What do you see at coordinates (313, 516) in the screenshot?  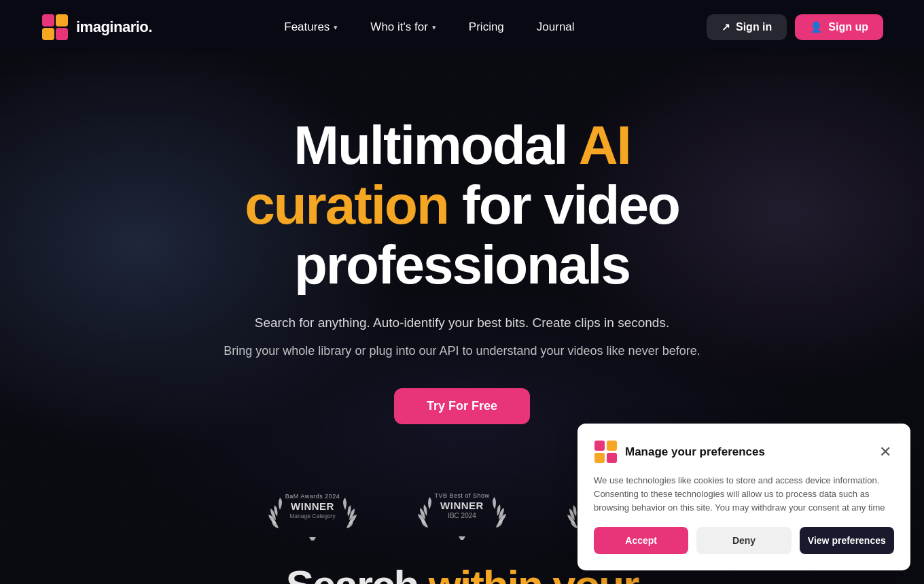 I see `award-category-label: Manage Category` at bounding box center [313, 516].